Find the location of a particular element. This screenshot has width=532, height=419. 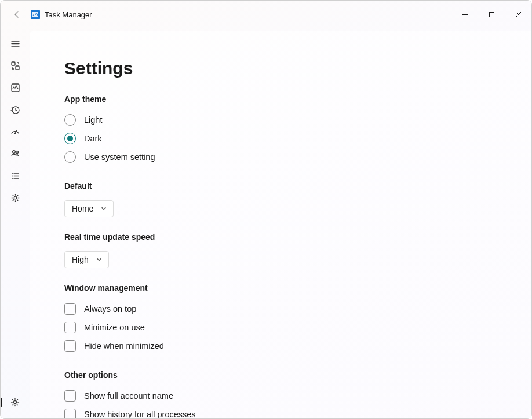

check-always-on-top: Always on top is located at coordinates (250, 309).